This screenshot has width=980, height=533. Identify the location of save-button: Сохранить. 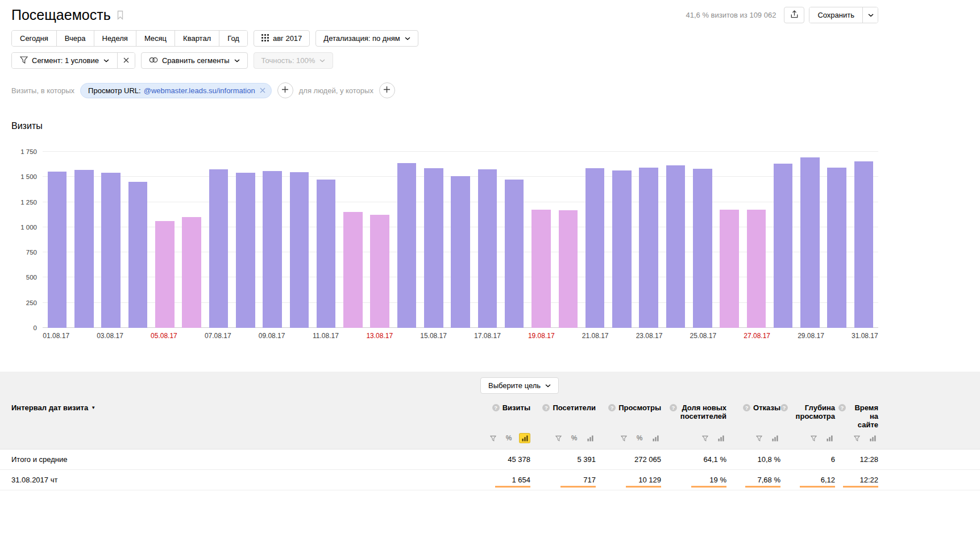
(836, 15).